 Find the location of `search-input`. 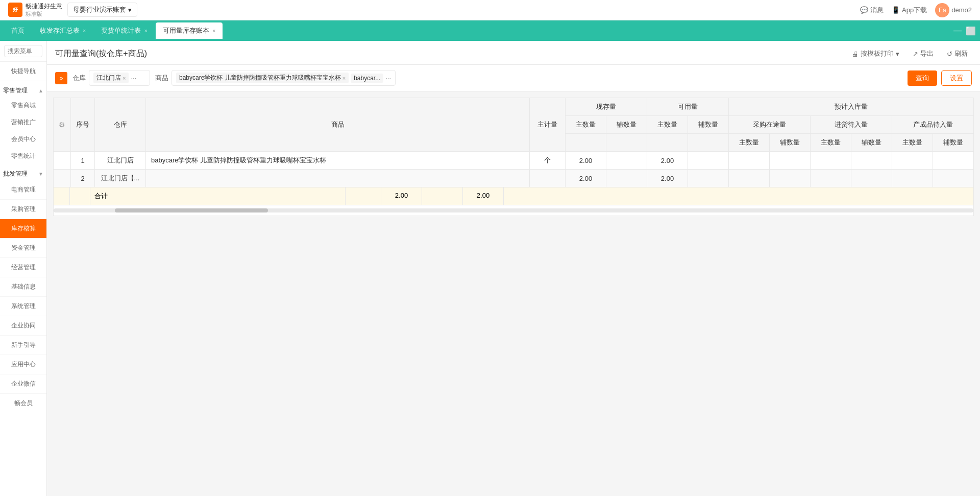

search-input is located at coordinates (23, 51).